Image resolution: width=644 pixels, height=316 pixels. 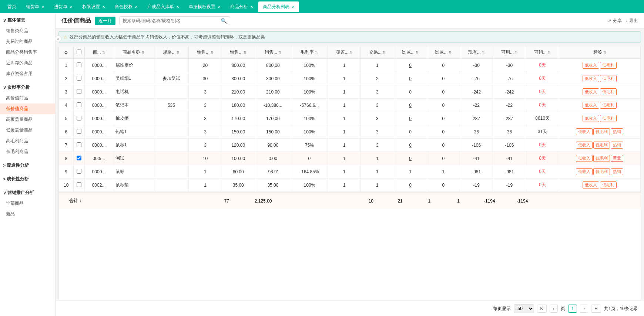 I want to click on last-page-button: H, so click(x=596, y=309).